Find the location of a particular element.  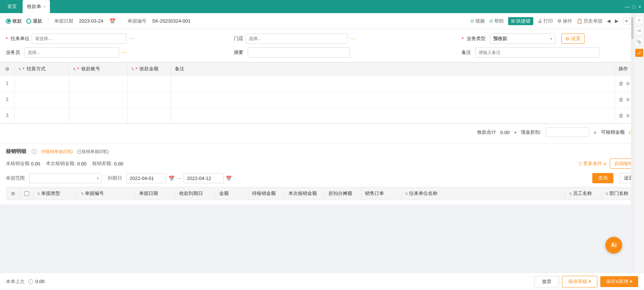

bottom-right: 放弃 保存草稿 ▾ 保存&新增 ▾ is located at coordinates (586, 282).